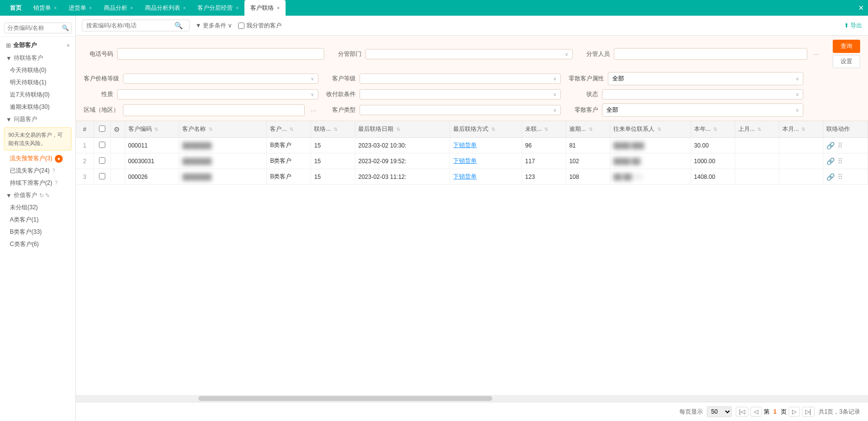 The width and height of the screenshot is (868, 421). What do you see at coordinates (214, 110) in the screenshot?
I see `filter-region-input` at bounding box center [214, 110].